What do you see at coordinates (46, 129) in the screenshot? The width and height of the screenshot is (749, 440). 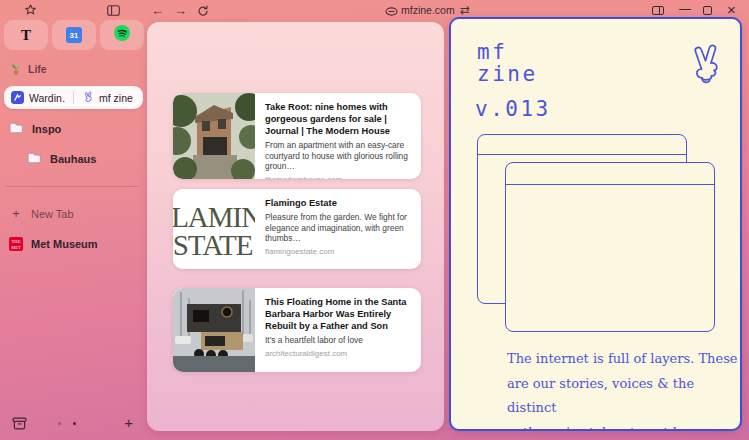 I see `folder-label: Inspo` at bounding box center [46, 129].